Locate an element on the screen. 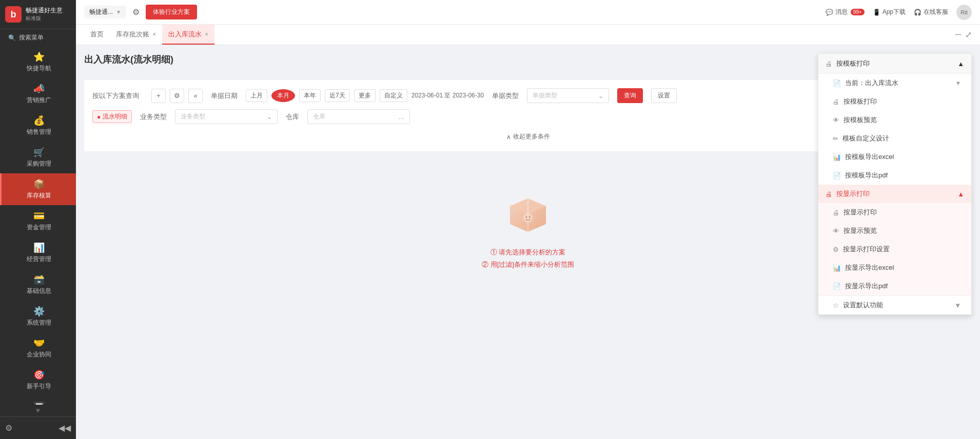  display-settings-item: ⚙ 按显示打印设置 is located at coordinates (895, 249).